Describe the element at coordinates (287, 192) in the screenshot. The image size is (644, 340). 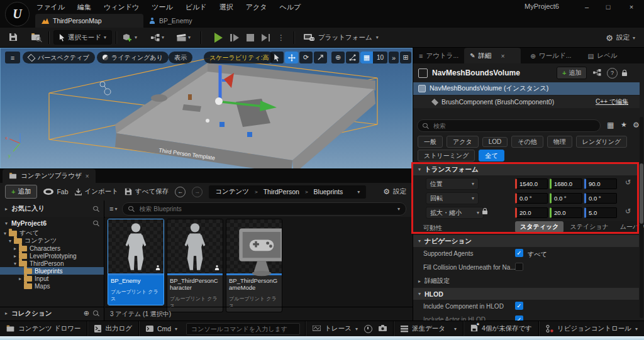
I see `breadcrumb: コンテンツ > ThirdPerson > Blueprints ▾` at that location.